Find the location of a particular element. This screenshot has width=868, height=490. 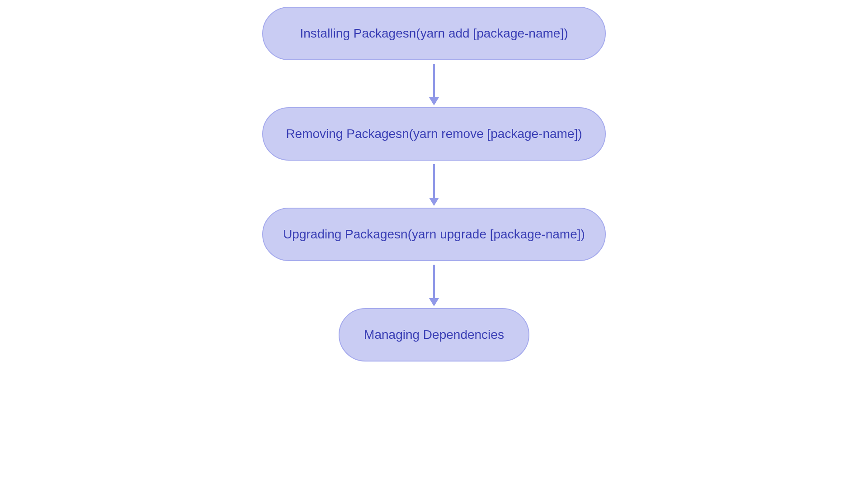

flowchart-node-managing: Managing Dependencies is located at coordinates (434, 335).